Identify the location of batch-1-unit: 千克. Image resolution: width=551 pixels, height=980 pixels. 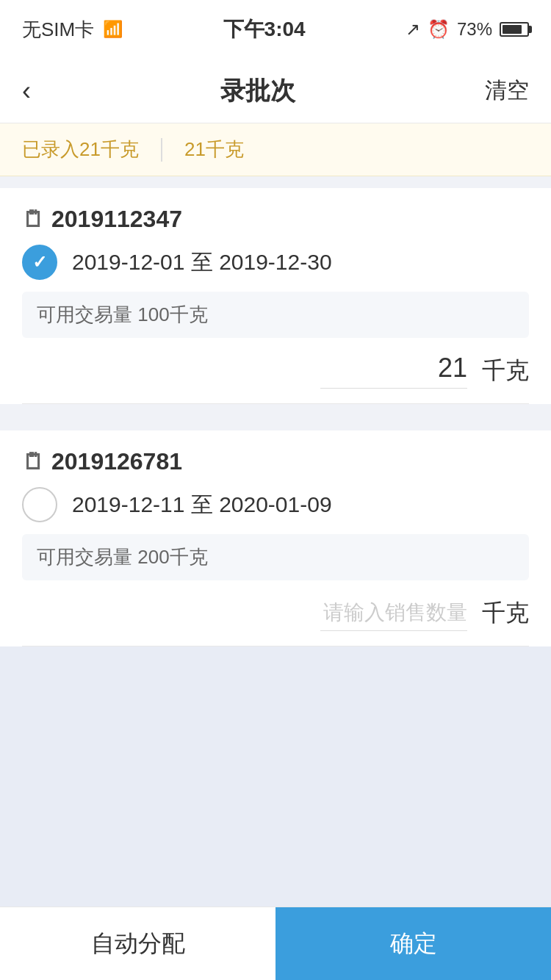
(505, 371).